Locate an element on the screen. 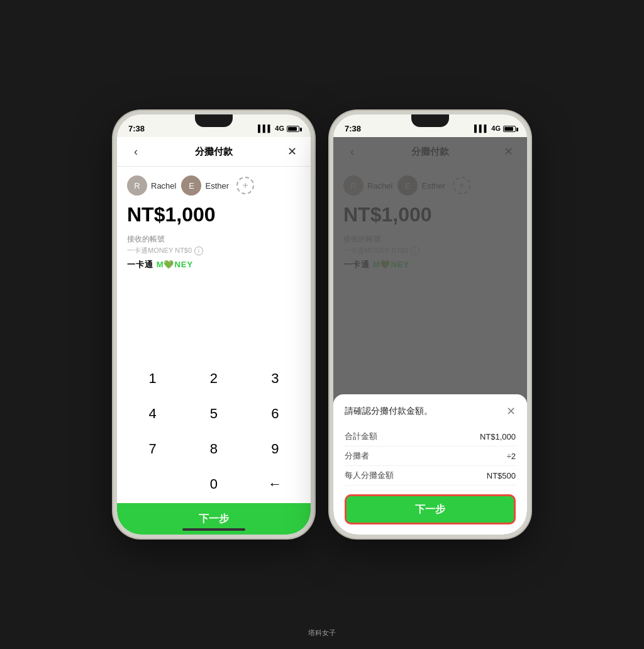 Image resolution: width=644 pixels, height=649 pixels. home-indicator-left is located at coordinates (214, 530).